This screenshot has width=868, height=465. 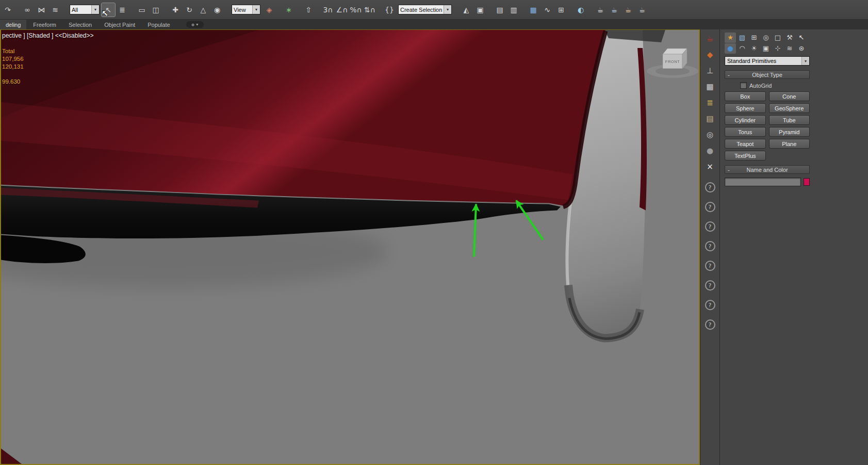 I want to click on close-icon: ×, so click(x=710, y=167).